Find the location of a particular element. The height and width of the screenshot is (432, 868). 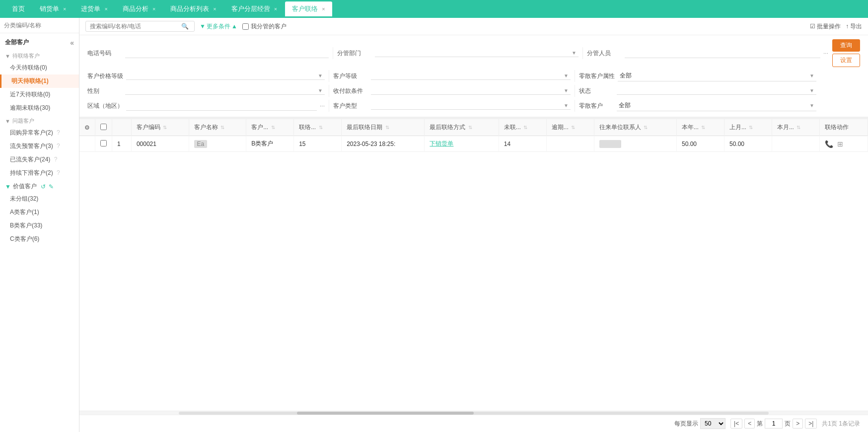

nav-home: 首页 is located at coordinates (18, 9).